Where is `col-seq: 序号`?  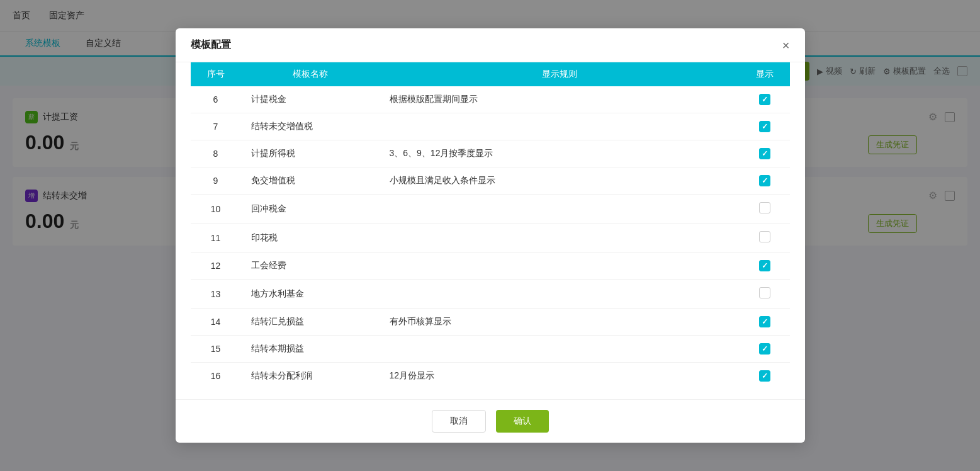 col-seq: 序号 is located at coordinates (216, 74).